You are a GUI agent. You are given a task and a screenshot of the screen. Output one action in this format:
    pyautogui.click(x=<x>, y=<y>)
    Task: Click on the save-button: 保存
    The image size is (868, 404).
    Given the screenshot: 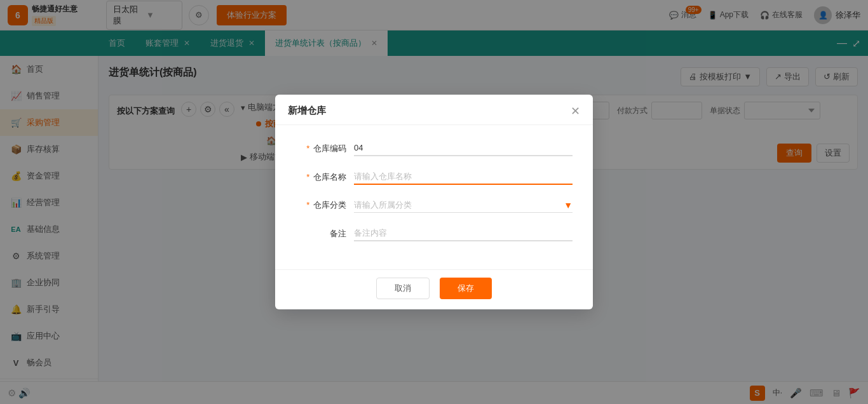 What is the action you would take?
    pyautogui.click(x=466, y=288)
    